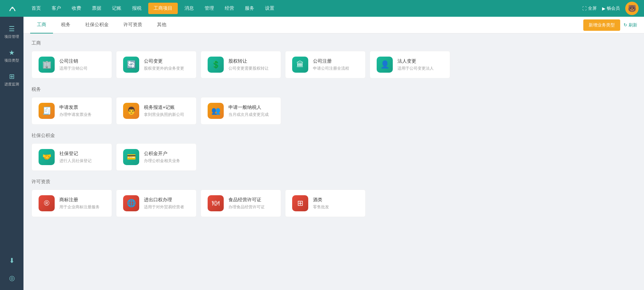  Describe the element at coordinates (73, 61) in the screenshot. I see `card-title: 公司注销` at that location.